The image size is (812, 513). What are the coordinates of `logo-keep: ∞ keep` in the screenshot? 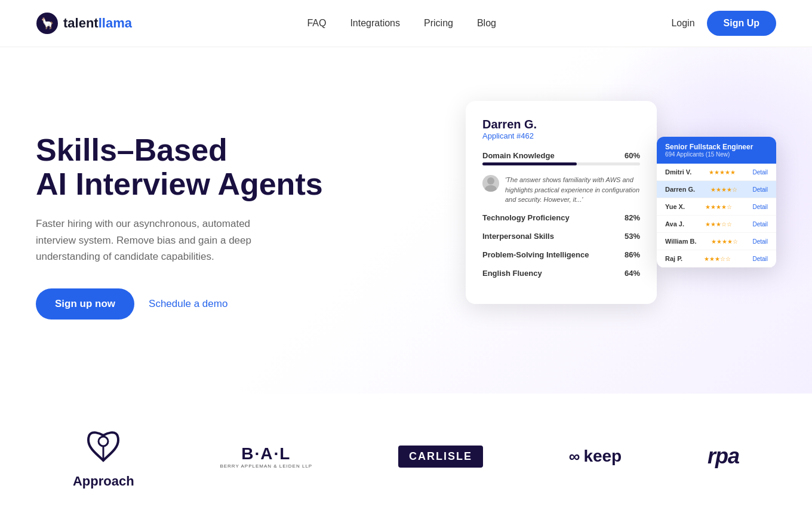 It's located at (595, 456).